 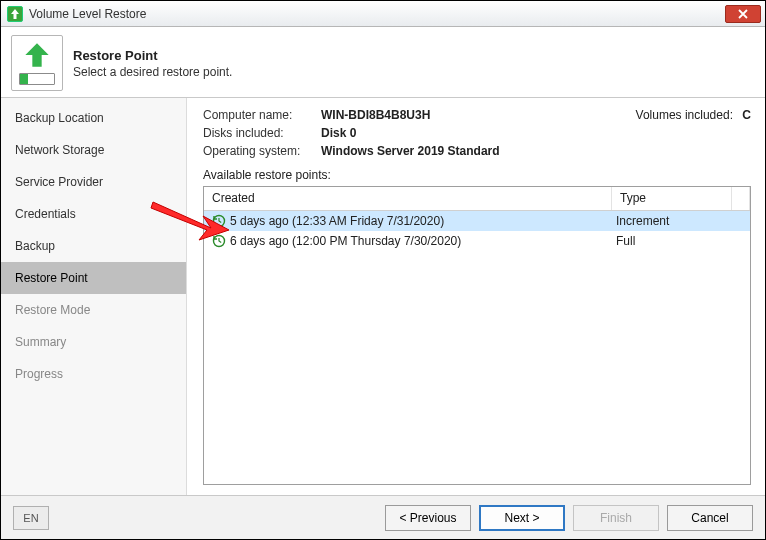 I want to click on step-backup: Backup, so click(x=94, y=246).